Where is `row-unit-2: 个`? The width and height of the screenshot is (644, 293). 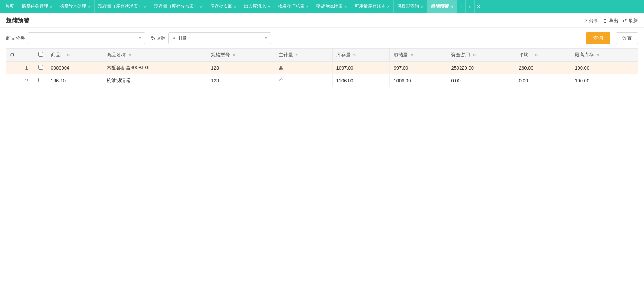
row-unit-2: 个 is located at coordinates (304, 81).